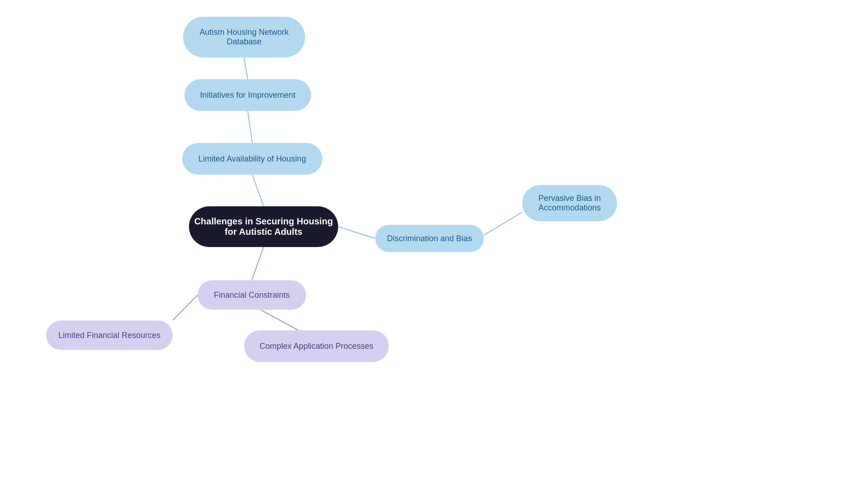 The image size is (868, 490). Describe the element at coordinates (316, 346) in the screenshot. I see `complex-application-node: Complex Application Processes` at that location.